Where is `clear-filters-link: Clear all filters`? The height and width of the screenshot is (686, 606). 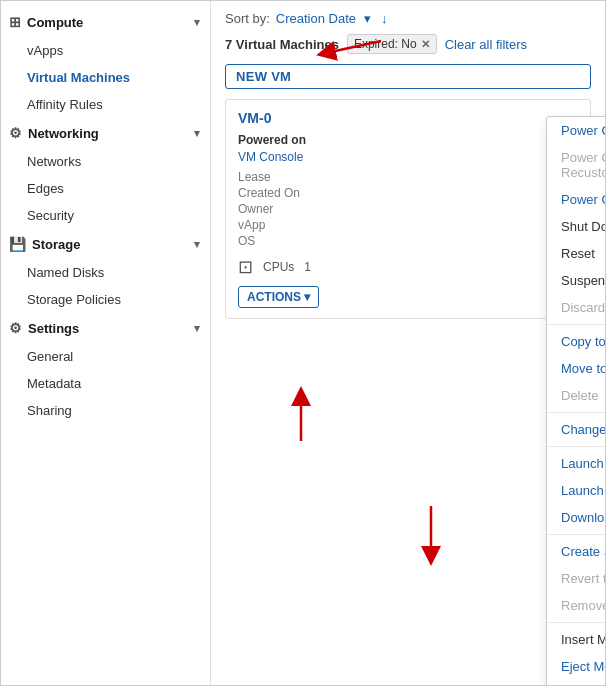 clear-filters-link: Clear all filters is located at coordinates (486, 44).